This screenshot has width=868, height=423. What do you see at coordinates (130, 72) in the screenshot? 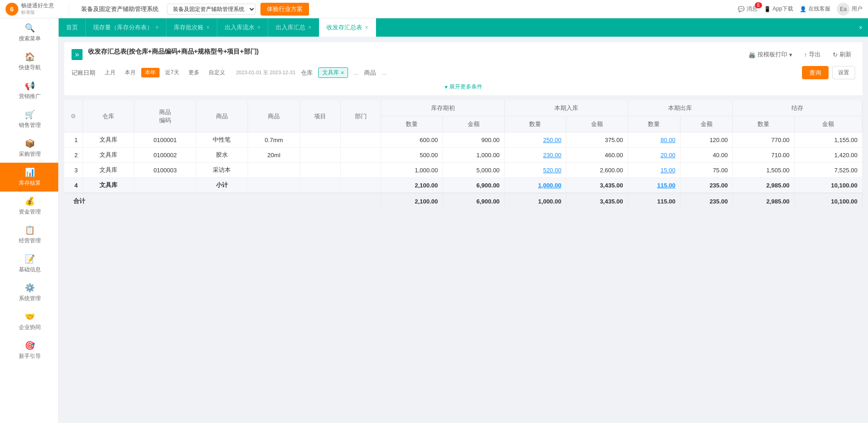
I see `date-btn-this-month: 本月` at bounding box center [130, 72].